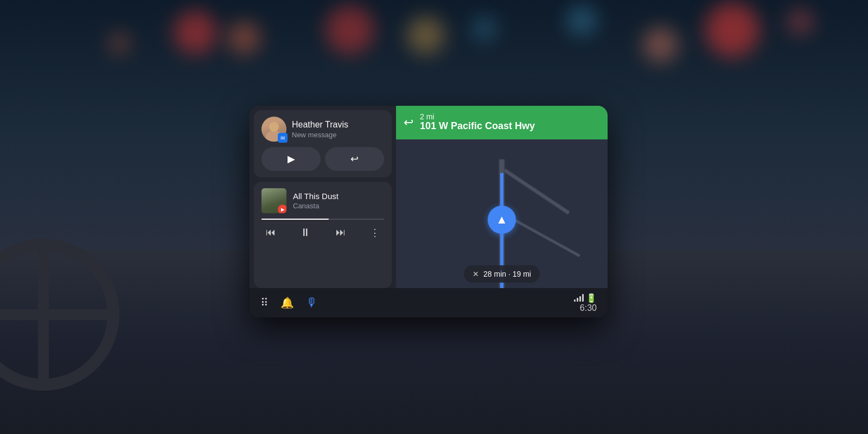  What do you see at coordinates (274, 201) in the screenshot?
I see `album-art: ▶` at bounding box center [274, 201].